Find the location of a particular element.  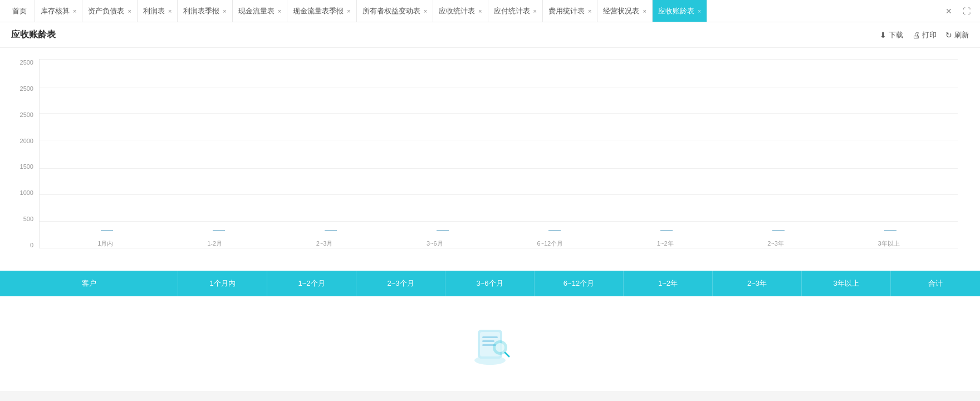

bar-group-1month is located at coordinates (107, 231).